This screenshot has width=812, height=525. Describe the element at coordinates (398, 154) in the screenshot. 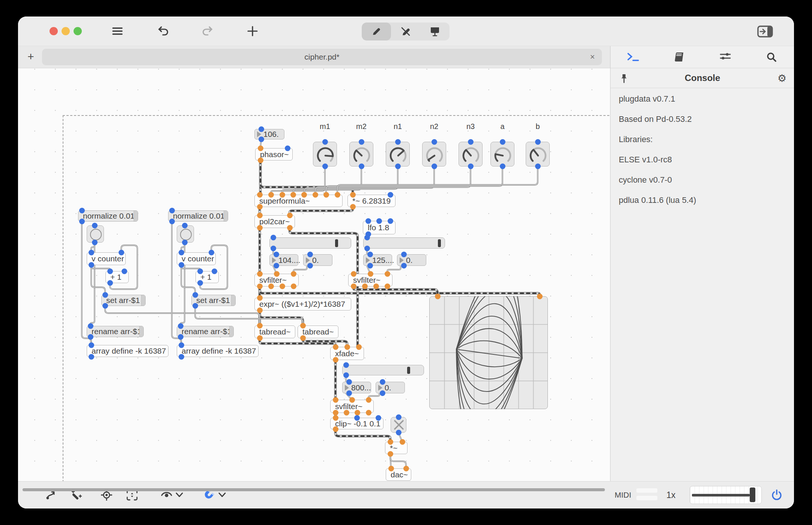

I see `knob-n1` at that location.